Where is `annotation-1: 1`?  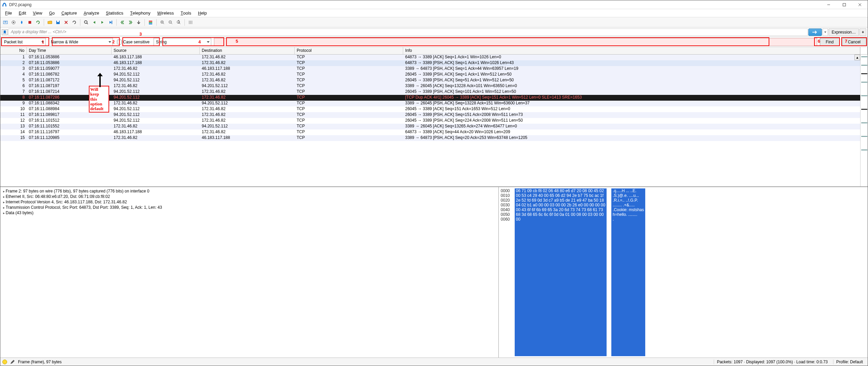 annotation-1: 1 is located at coordinates (43, 42).